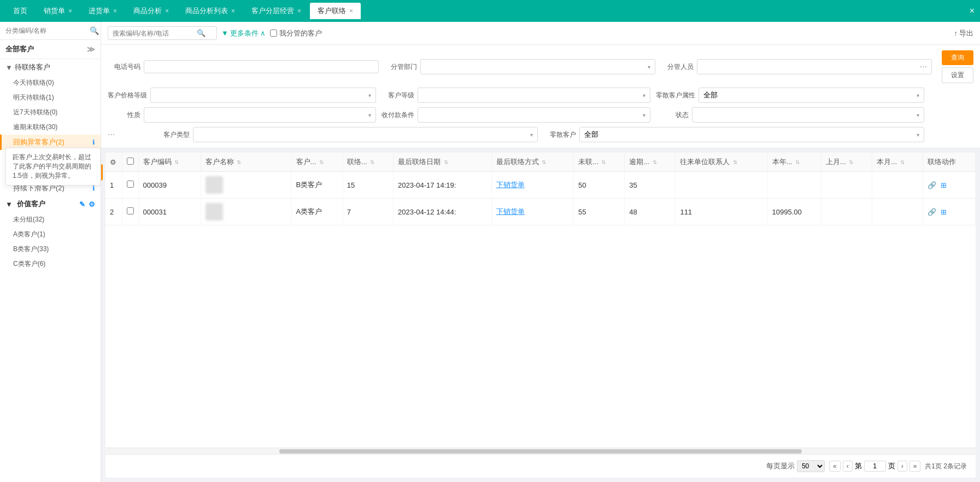 This screenshot has width=980, height=482. Describe the element at coordinates (50, 113) in the screenshot. I see `sidebar-item-7days: 近7天待联络(0)` at that location.